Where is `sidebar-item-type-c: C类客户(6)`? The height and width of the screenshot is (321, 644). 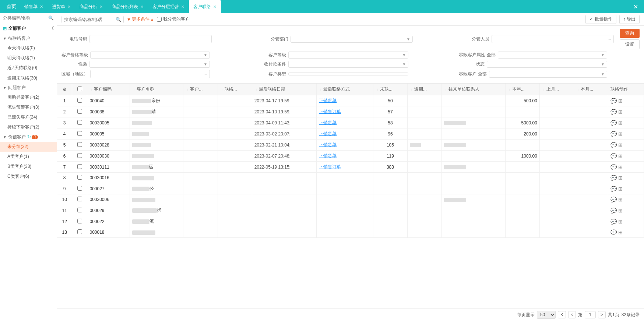
sidebar-item-type-c: C类客户(6) is located at coordinates (28, 177).